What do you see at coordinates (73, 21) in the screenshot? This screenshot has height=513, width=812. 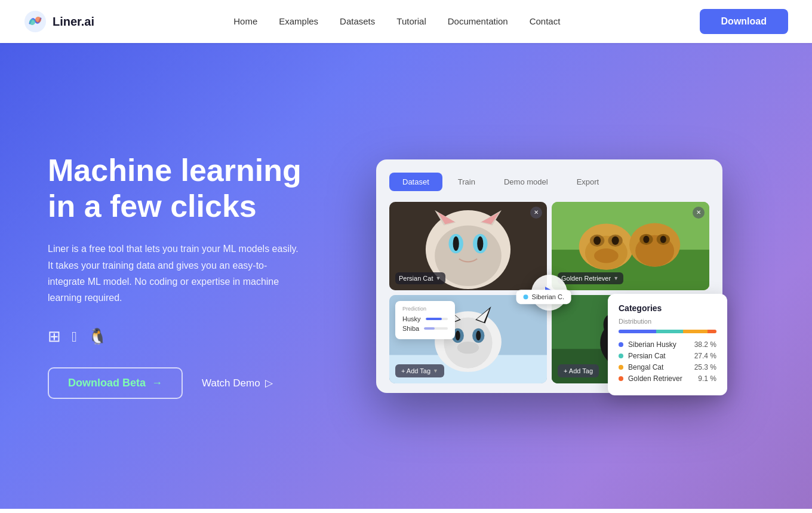 I see `brand-name: Liner.ai` at bounding box center [73, 21].